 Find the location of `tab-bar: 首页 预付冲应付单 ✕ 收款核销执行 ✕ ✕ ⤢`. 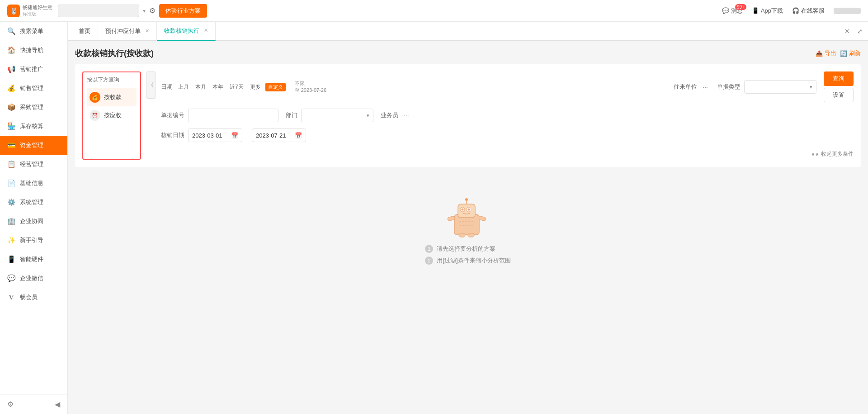

tab-bar: 首页 预付冲应付单 ✕ 收款核销执行 ✕ ✕ ⤢ is located at coordinates (468, 31).